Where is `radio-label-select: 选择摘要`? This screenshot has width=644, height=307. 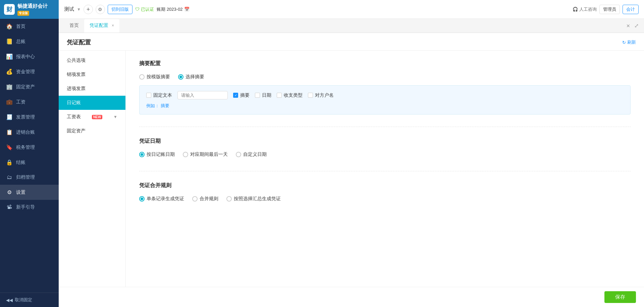
radio-label-select: 选择摘要 is located at coordinates (195, 77).